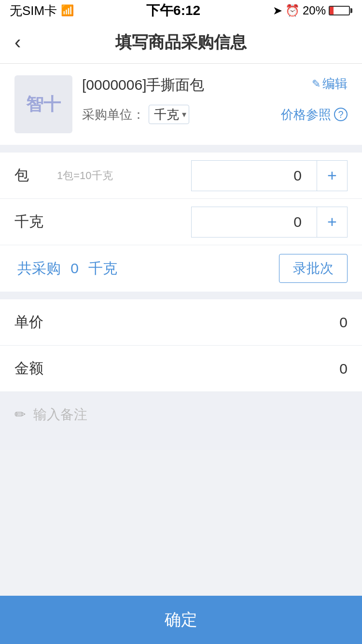  I want to click on price-ref-icon: ?, so click(341, 114).